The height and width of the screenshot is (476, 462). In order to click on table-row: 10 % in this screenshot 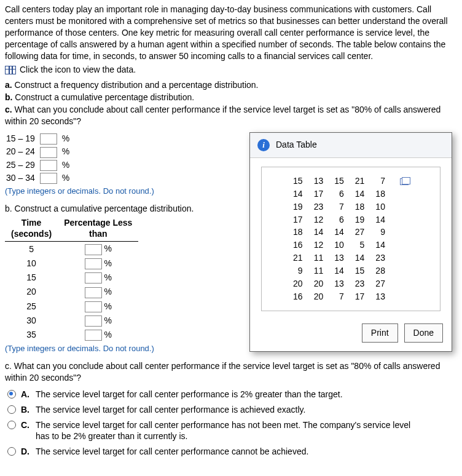, I will do `click(71, 263)`.